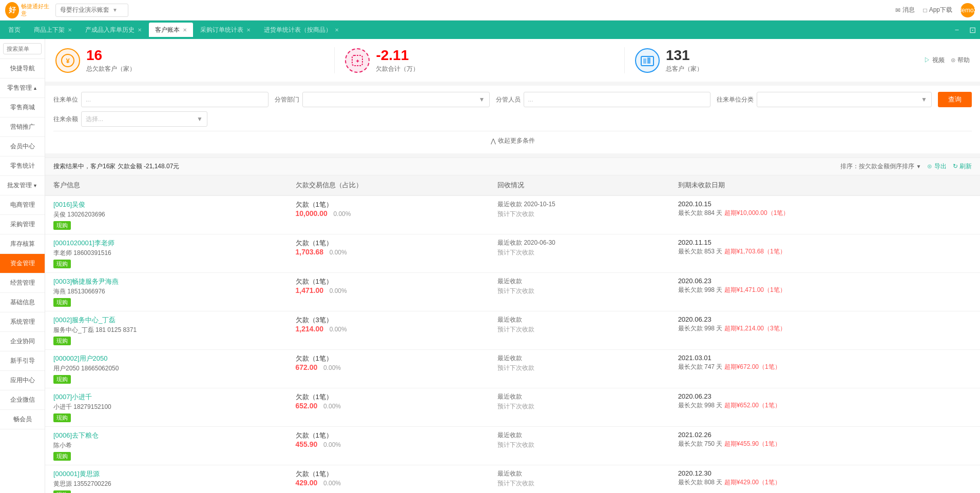 This screenshot has height=493, width=980. What do you see at coordinates (23, 244) in the screenshot?
I see `sidebar-item-inventory: 库存核算` at bounding box center [23, 244].